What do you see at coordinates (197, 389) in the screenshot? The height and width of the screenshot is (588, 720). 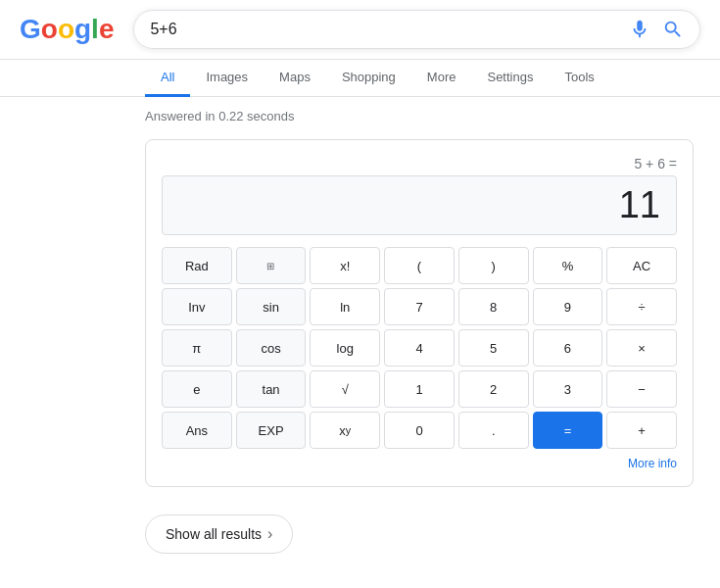 I see `btn-e: e` at bounding box center [197, 389].